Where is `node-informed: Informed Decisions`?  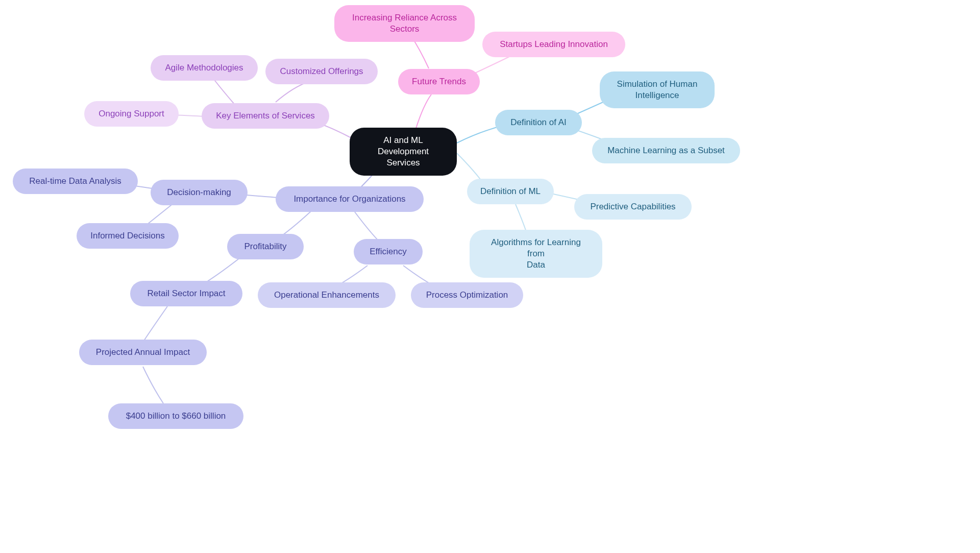
node-informed: Informed Decisions is located at coordinates (128, 236).